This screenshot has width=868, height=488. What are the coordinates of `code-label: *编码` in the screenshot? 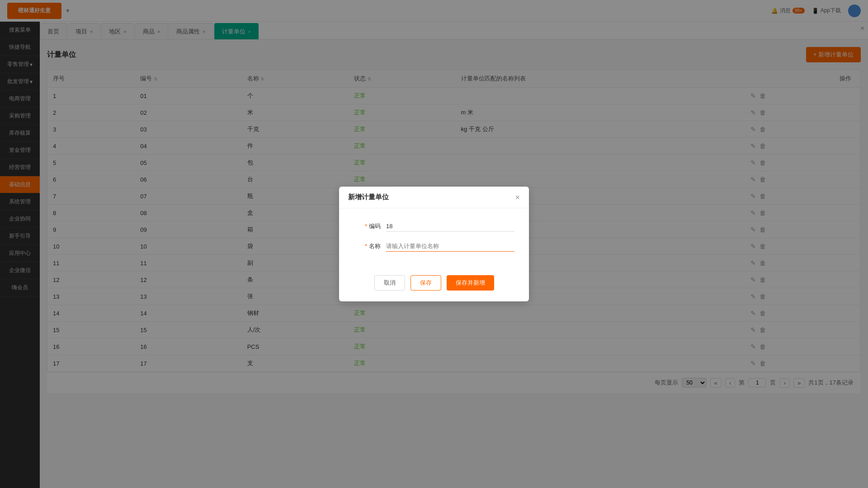 It's located at (367, 226).